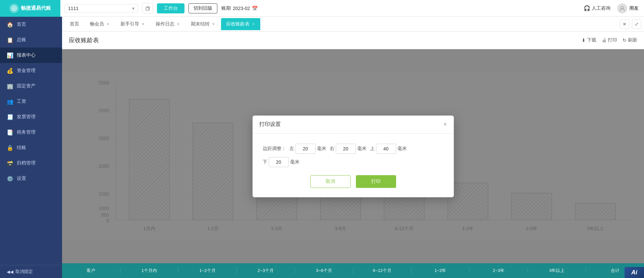 The width and height of the screenshot is (644, 278). What do you see at coordinates (628, 8) in the screenshot?
I see `user-area: 用友` at bounding box center [628, 8].